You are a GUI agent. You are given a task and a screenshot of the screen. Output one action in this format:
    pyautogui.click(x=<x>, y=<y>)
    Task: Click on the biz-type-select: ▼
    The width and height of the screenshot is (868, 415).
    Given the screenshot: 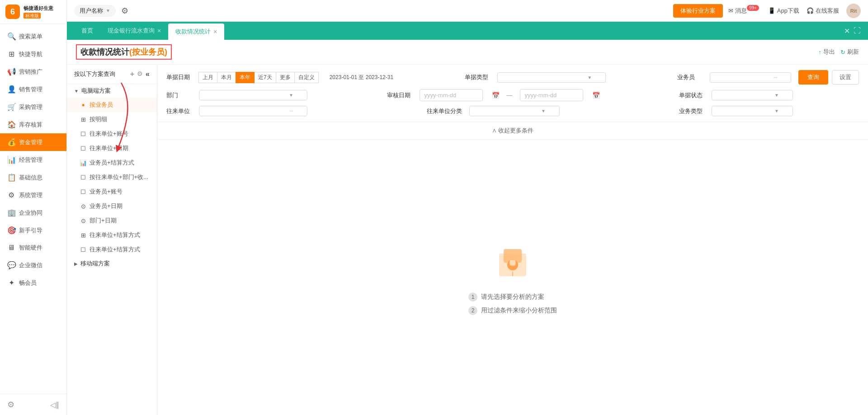 What is the action you would take?
    pyautogui.click(x=752, y=111)
    